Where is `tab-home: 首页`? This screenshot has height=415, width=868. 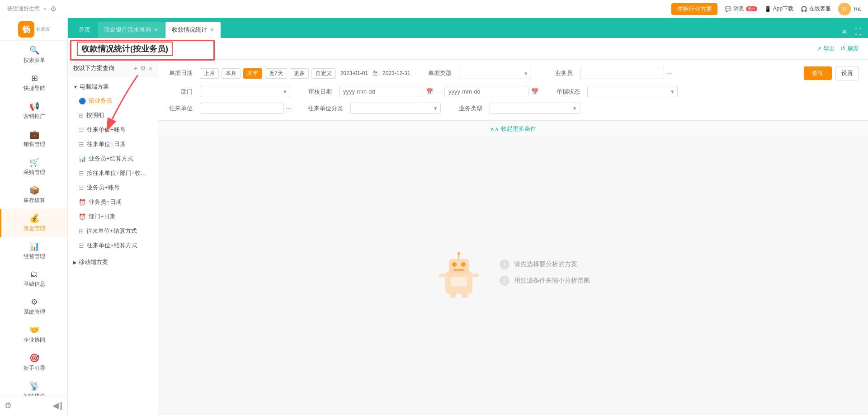 tab-home: 首页 is located at coordinates (85, 30).